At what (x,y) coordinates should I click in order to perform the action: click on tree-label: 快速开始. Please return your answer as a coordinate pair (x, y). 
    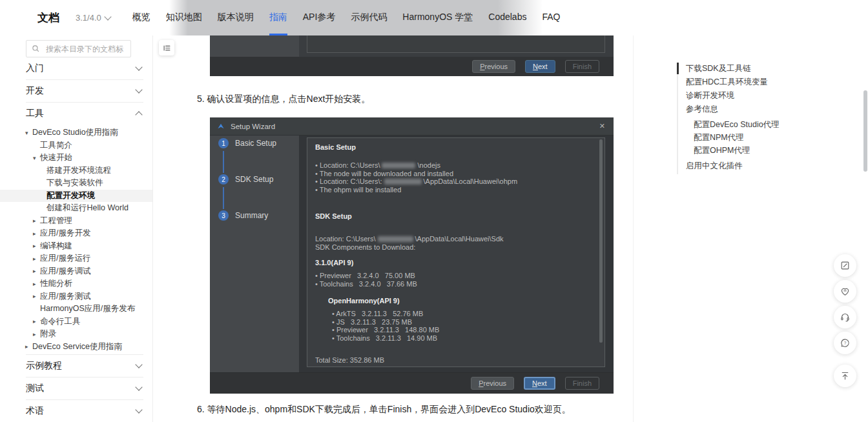
    Looking at the image, I should click on (56, 157).